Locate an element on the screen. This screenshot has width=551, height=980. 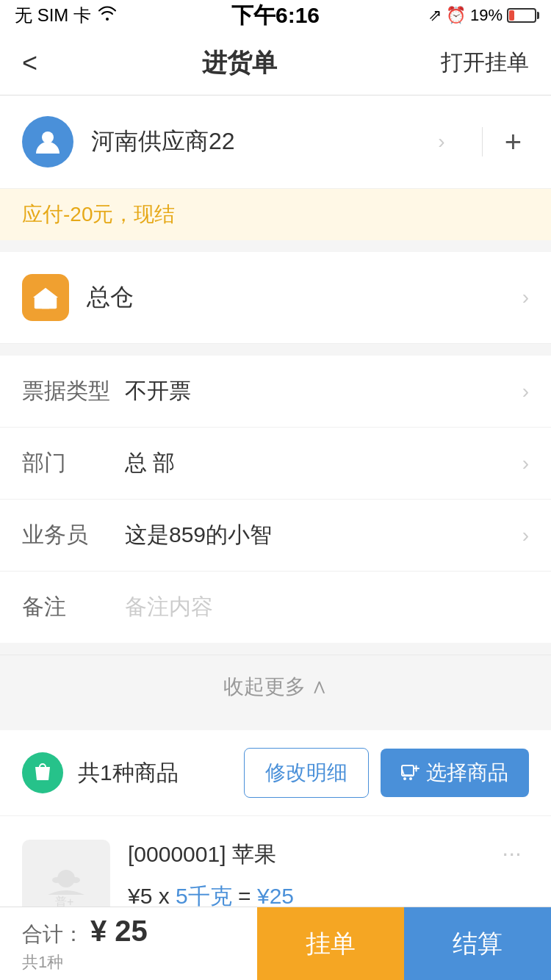
supplier-alert: 应付-20元，现结 is located at coordinates (276, 215).